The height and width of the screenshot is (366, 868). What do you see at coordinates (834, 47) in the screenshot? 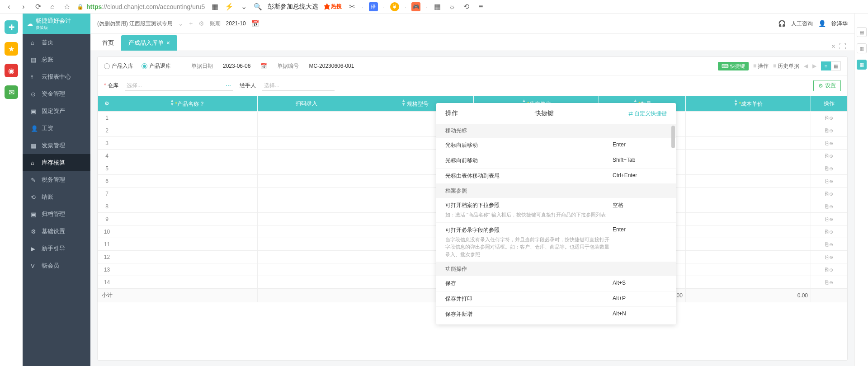
I see `tab-close-all-icon: ×` at bounding box center [834, 47].